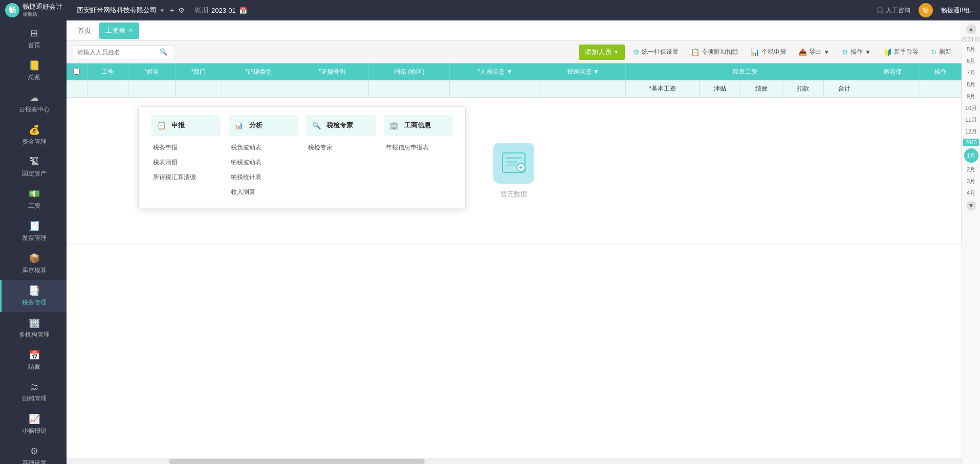 The height and width of the screenshot is (464, 980). What do you see at coordinates (971, 132) in the screenshot?
I see `timeline-month-12: 12月` at bounding box center [971, 132].